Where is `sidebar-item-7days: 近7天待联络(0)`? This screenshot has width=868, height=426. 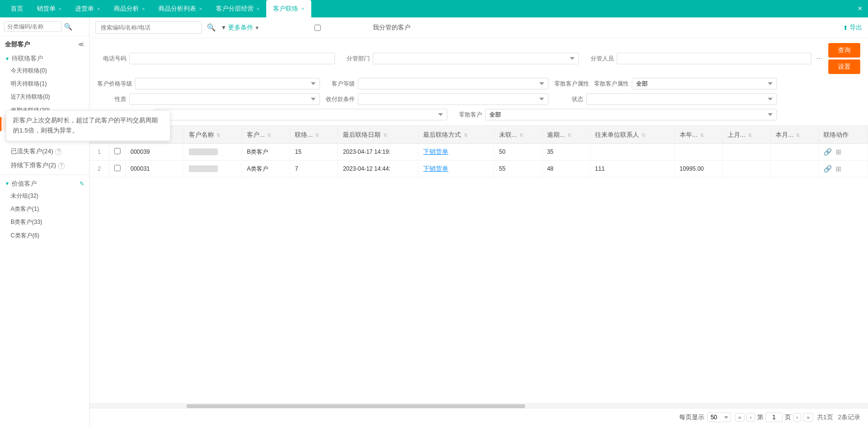
sidebar-item-7days: 近7天待联络(0) is located at coordinates (45, 97).